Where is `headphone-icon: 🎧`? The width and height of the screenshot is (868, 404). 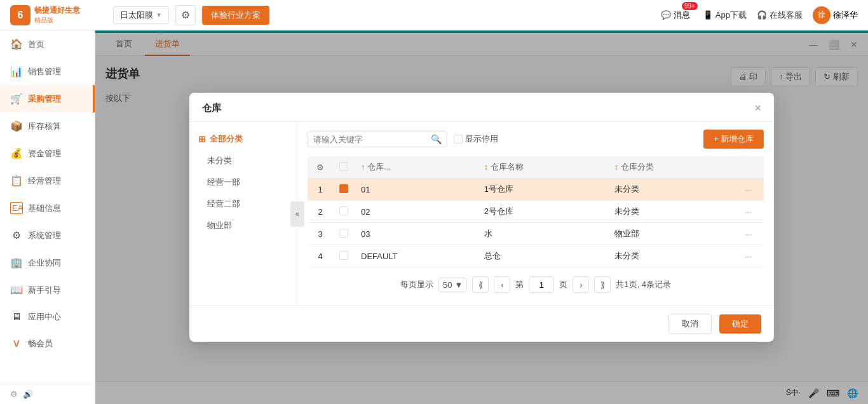
headphone-icon: 🎧 is located at coordinates (762, 15).